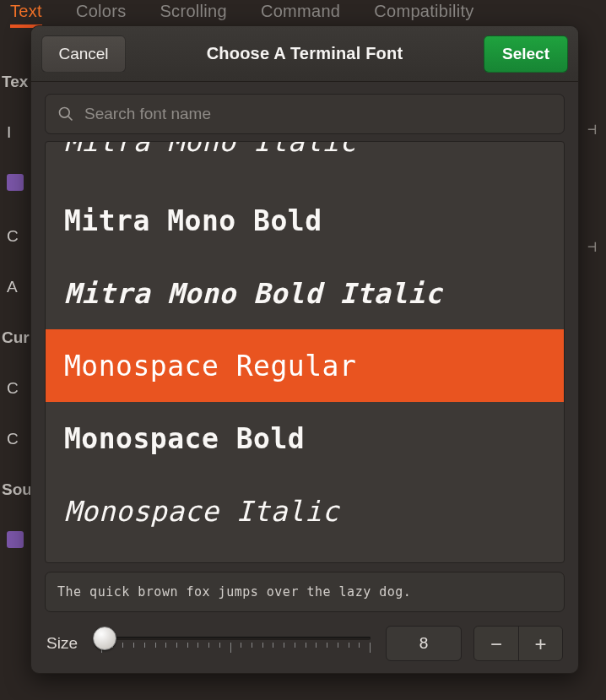  What do you see at coordinates (231, 643) in the screenshot?
I see `size-slider` at bounding box center [231, 643].